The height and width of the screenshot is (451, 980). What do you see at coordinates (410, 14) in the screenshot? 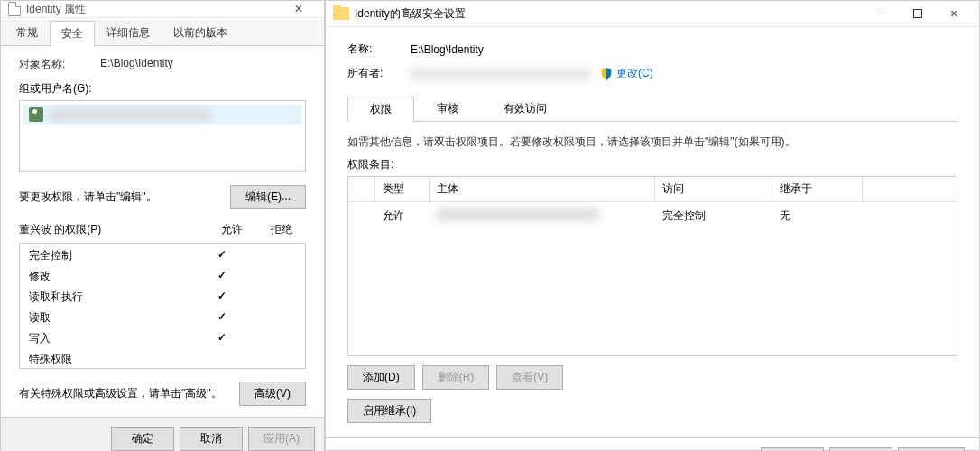
I see `dialog-title: Identity的高级安全设置` at bounding box center [410, 14].